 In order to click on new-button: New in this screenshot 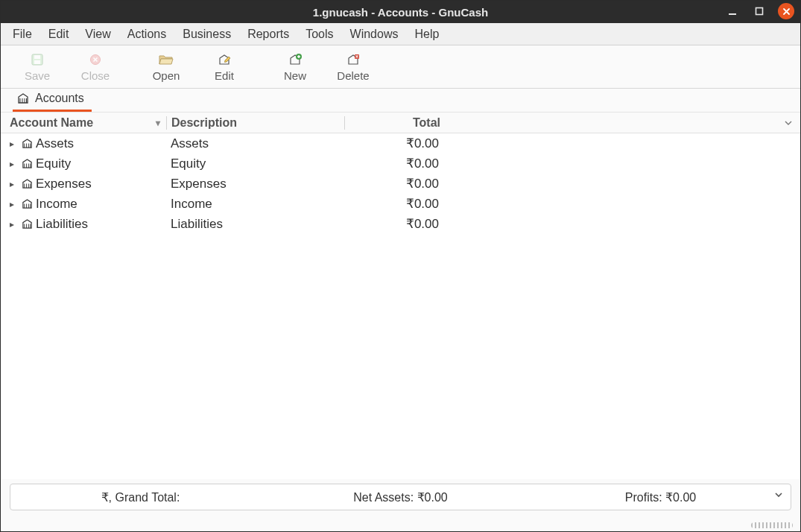, I will do `click(295, 67)`.